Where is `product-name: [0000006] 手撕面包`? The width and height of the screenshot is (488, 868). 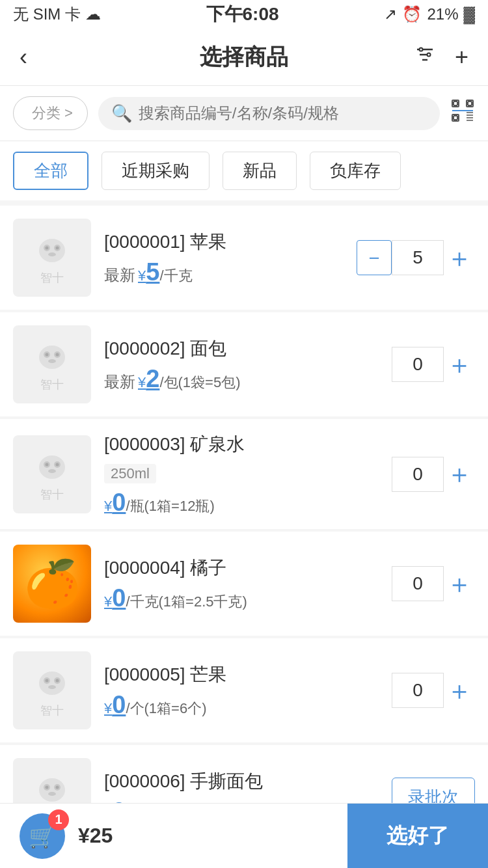
product-name: [0000006] 手撕面包 is located at coordinates (241, 781).